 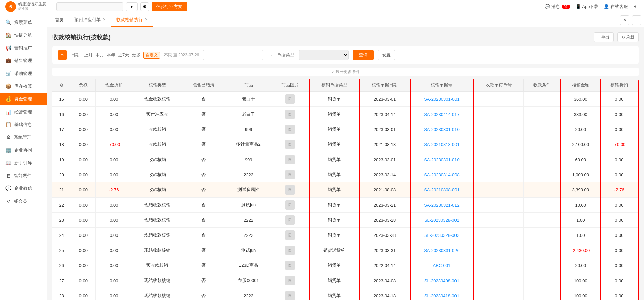 I want to click on logo-text: 畅捷通谱好生意, so click(x=32, y=4).